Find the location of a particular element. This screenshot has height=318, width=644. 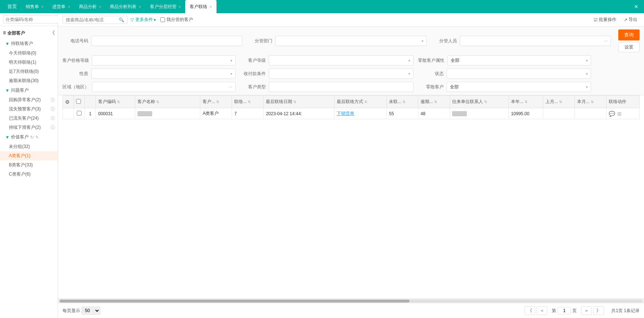

filter-search-input is located at coordinates (92, 20).